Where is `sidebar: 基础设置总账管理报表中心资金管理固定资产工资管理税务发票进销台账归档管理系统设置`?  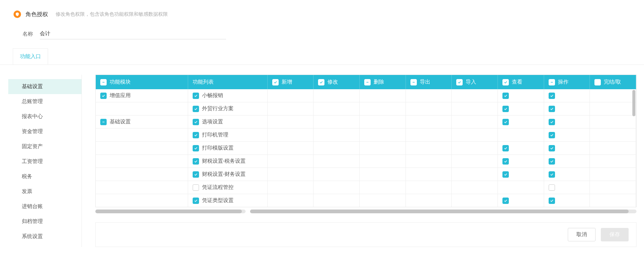
sidebar: 基础设置总账管理报表中心资金管理固定资产工资管理税务发票进销台账归档管理系统设置 is located at coordinates (45, 161).